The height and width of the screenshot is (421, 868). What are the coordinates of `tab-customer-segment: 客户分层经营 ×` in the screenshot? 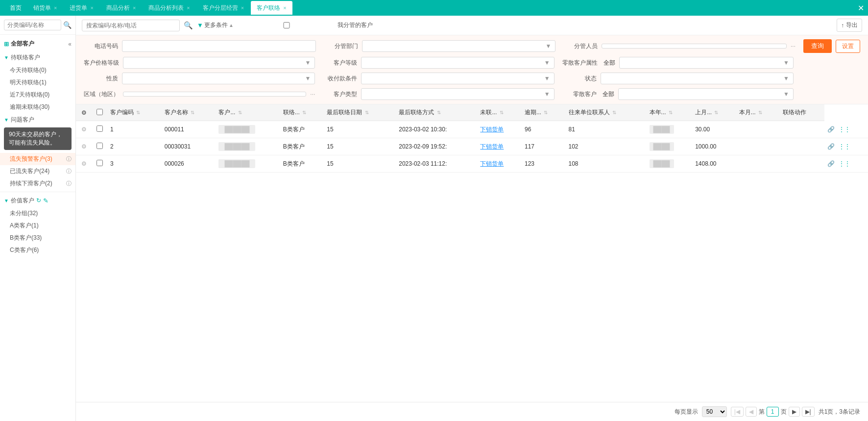 It's located at (223, 8).